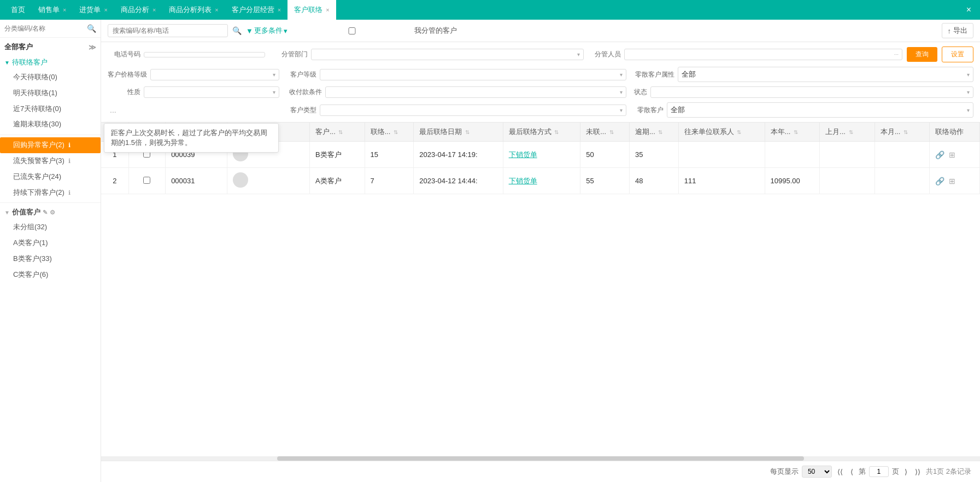 The width and height of the screenshot is (980, 482). I want to click on scrollbar-thumb, so click(541, 458).